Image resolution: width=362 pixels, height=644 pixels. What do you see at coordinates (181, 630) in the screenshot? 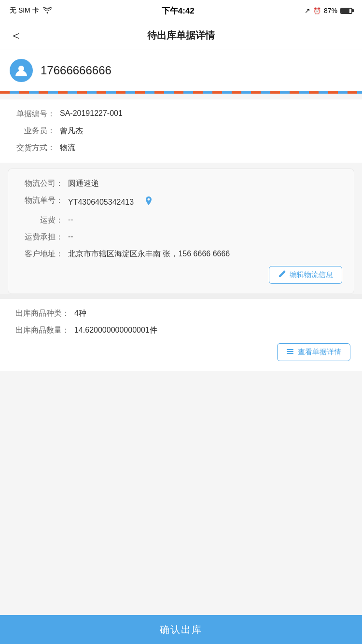
I see `confirm-outbound-button: 确认出库` at bounding box center [181, 630].